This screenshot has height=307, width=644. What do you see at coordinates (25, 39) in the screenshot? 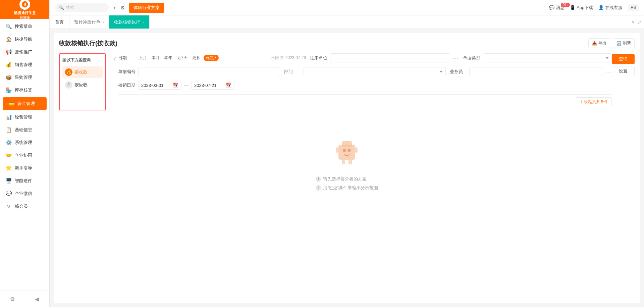
I see `sidebar-item-quick-nav: 🏠 快捷导航` at bounding box center [25, 39].